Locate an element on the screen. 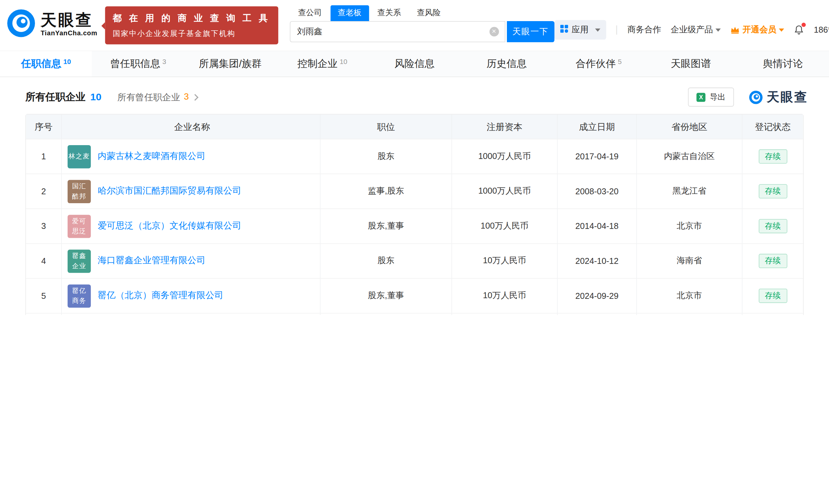 The width and height of the screenshot is (829, 504). row-index: 5 is located at coordinates (44, 296).